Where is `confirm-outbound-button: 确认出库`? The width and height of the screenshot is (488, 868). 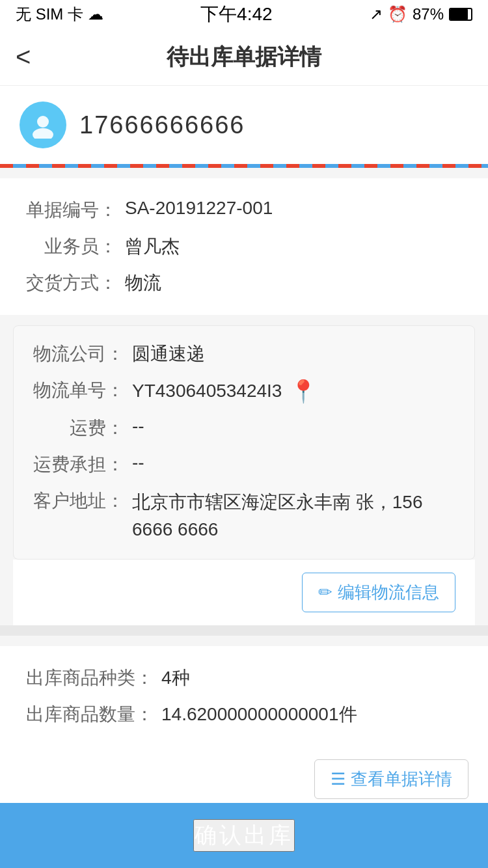
confirm-outbound-button: 确认出库 is located at coordinates (244, 835).